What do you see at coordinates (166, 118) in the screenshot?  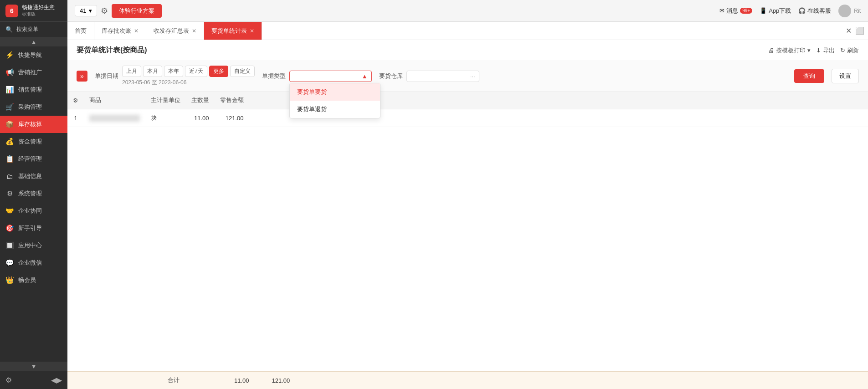 I see `row-unit: 块` at bounding box center [166, 118].